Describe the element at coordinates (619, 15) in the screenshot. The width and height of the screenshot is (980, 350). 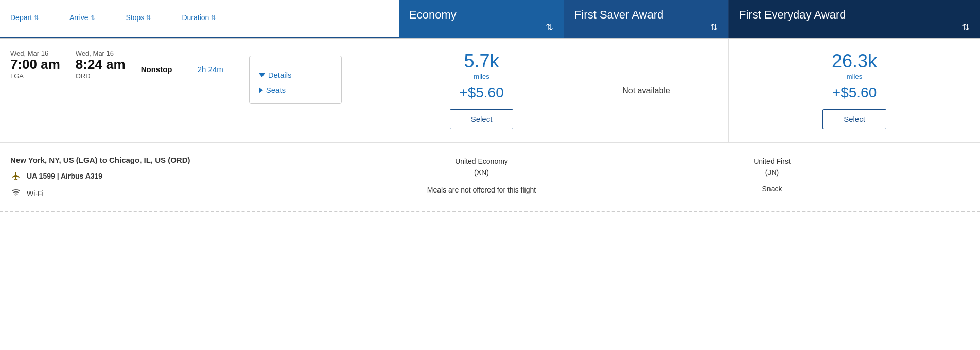
I see `first-saver-header-label: First Saver Award` at that location.